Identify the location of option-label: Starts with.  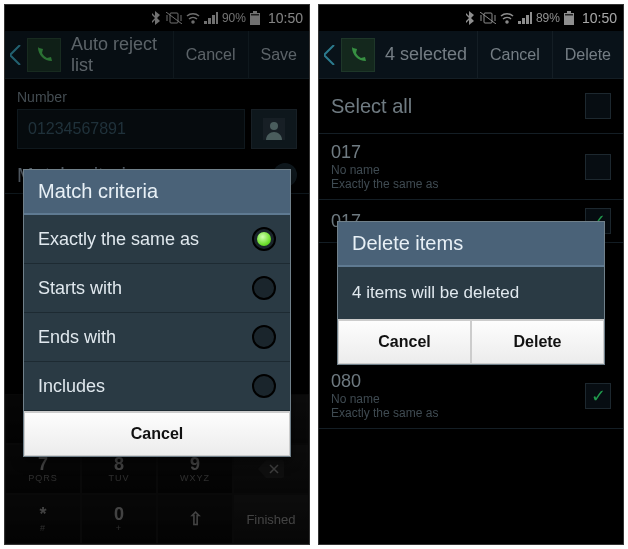
(80, 288).